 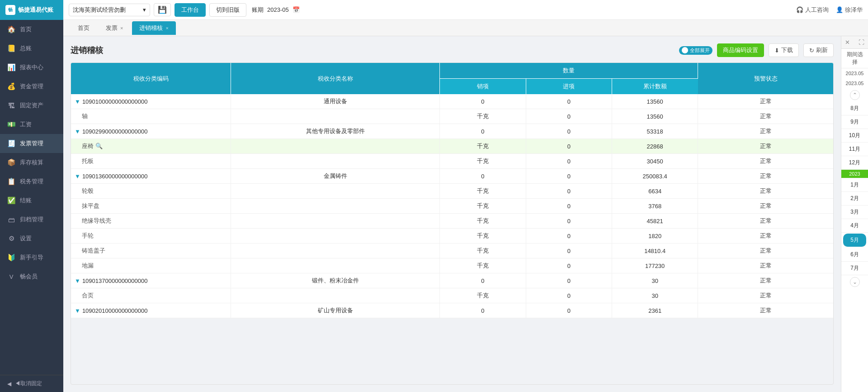 I want to click on tab-reconcile: 进销稽核 ×, so click(x=154, y=28).